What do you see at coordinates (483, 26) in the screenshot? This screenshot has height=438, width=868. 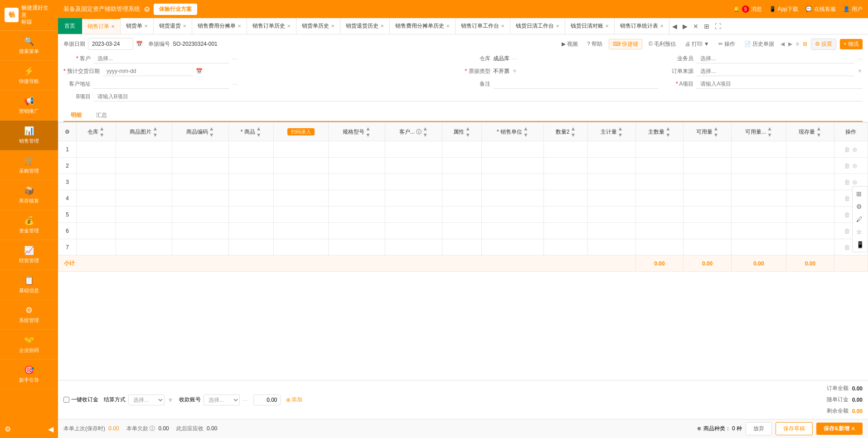 I see `tab-order-workbench: 销售订单工作台 ✕` at bounding box center [483, 26].